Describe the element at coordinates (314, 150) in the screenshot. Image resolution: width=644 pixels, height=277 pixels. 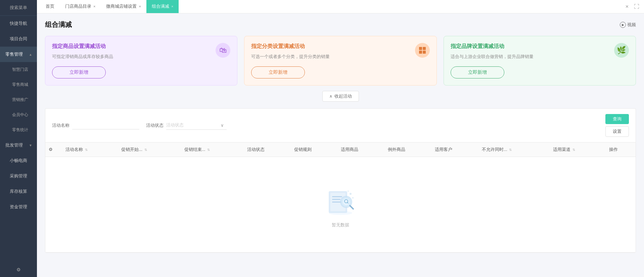
I see `th-promo-rule: 促销规则` at that location.